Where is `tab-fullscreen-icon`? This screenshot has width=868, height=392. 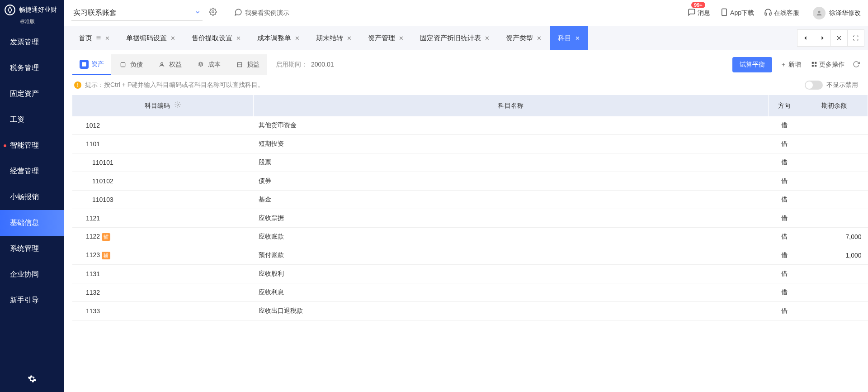 tab-fullscreen-icon is located at coordinates (856, 38).